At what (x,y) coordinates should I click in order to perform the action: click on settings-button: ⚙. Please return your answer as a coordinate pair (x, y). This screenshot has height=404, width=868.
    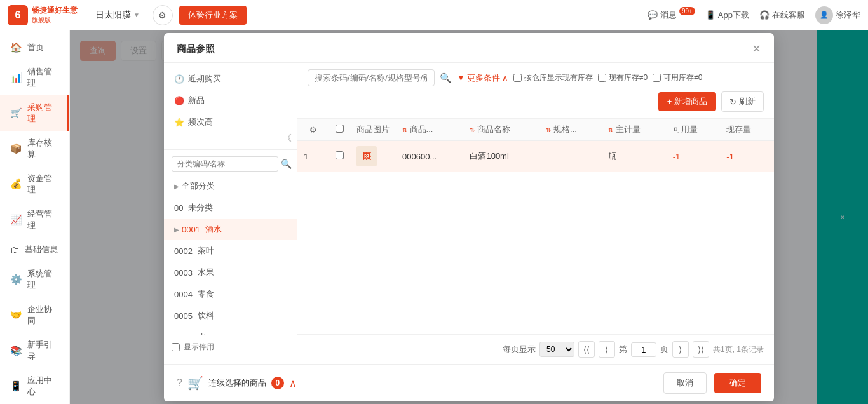
    Looking at the image, I should click on (163, 15).